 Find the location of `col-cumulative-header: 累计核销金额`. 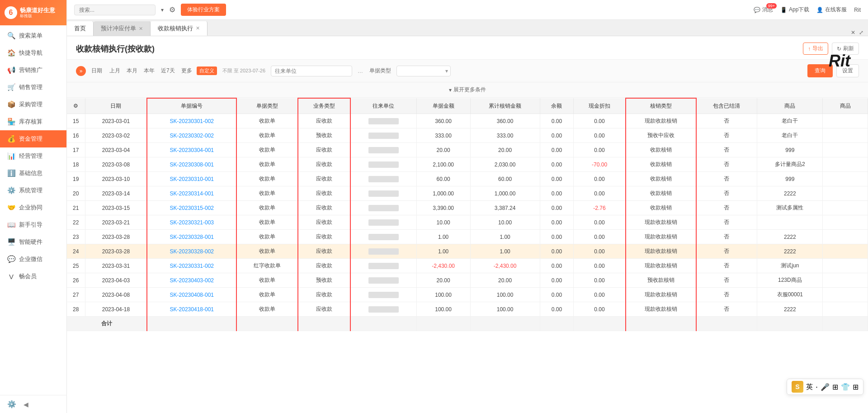

col-cumulative-header: 累计核销金额 is located at coordinates (505, 106).